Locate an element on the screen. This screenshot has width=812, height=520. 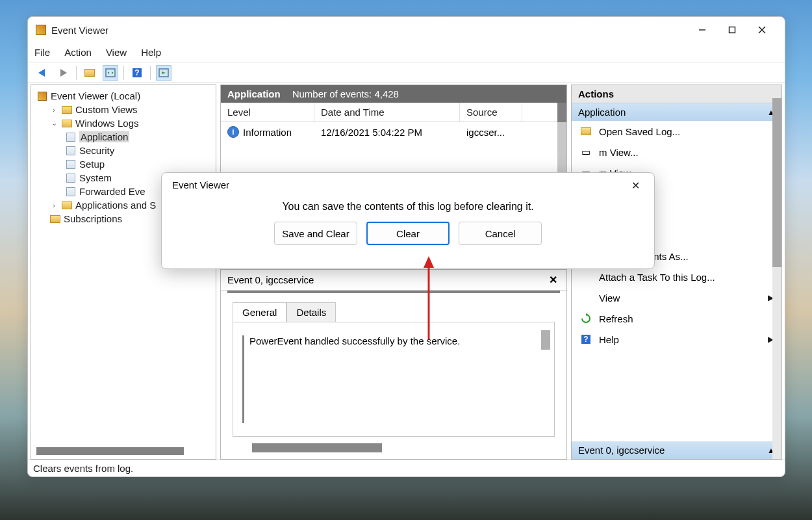
action-open-saved-log: Open Saved Log... is located at coordinates (677, 131).